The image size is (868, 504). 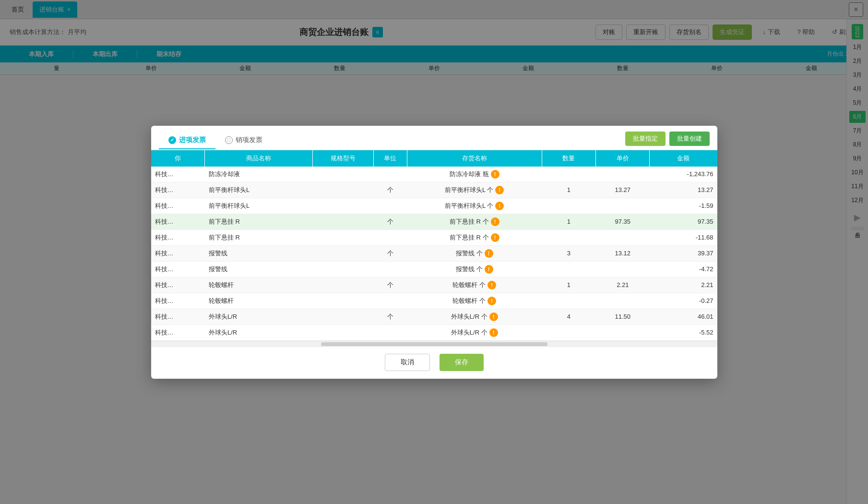 I want to click on table-row: 科技…轮毂螺杆个轮毂螺杆 个!12.212.21, so click(x=434, y=285).